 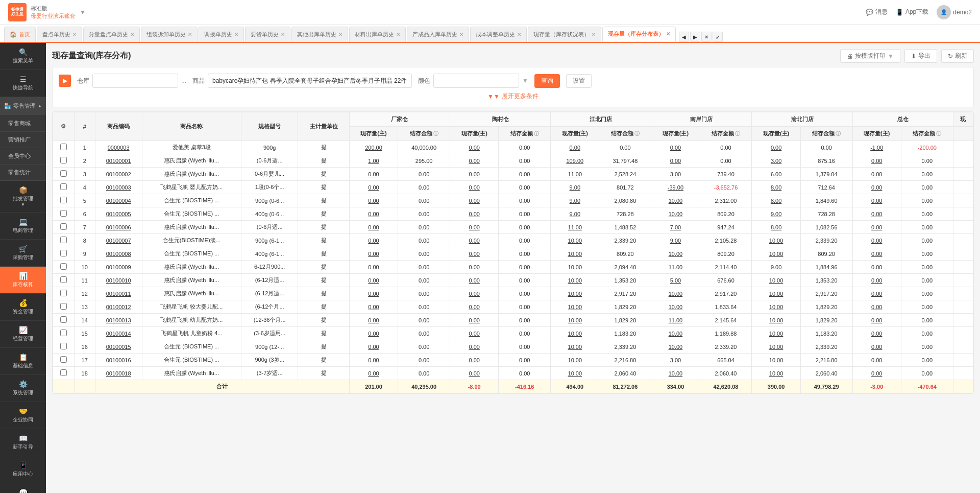 What do you see at coordinates (20, 34) in the screenshot?
I see `tab-home: 🏠 首页` at bounding box center [20, 34].